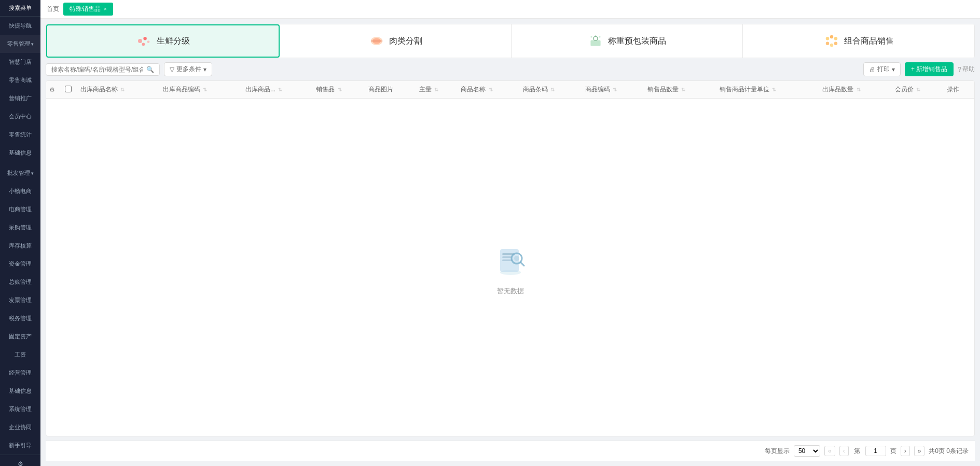 The height and width of the screenshot is (466, 980). I want to click on filter-arrow-icon: ▾, so click(205, 70).